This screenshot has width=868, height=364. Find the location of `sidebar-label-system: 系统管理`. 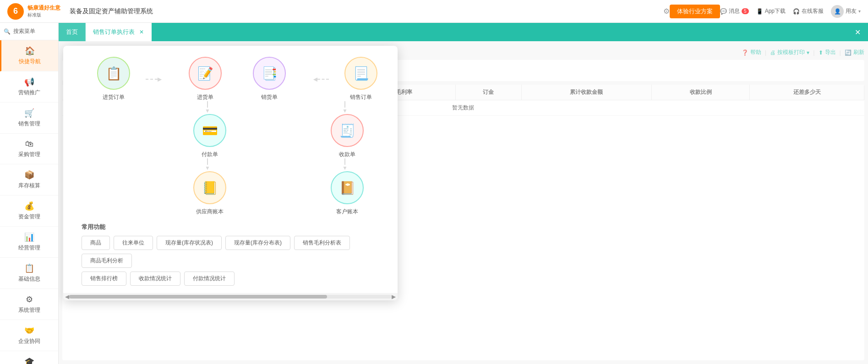

sidebar-label-system: 系统管理 is located at coordinates (29, 310).